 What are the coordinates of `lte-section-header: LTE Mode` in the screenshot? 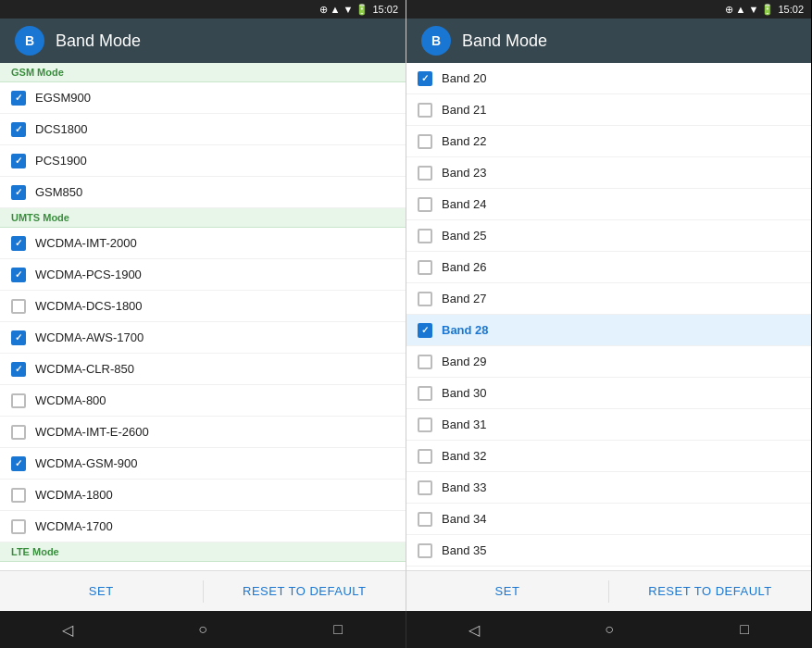 It's located at (203, 552).